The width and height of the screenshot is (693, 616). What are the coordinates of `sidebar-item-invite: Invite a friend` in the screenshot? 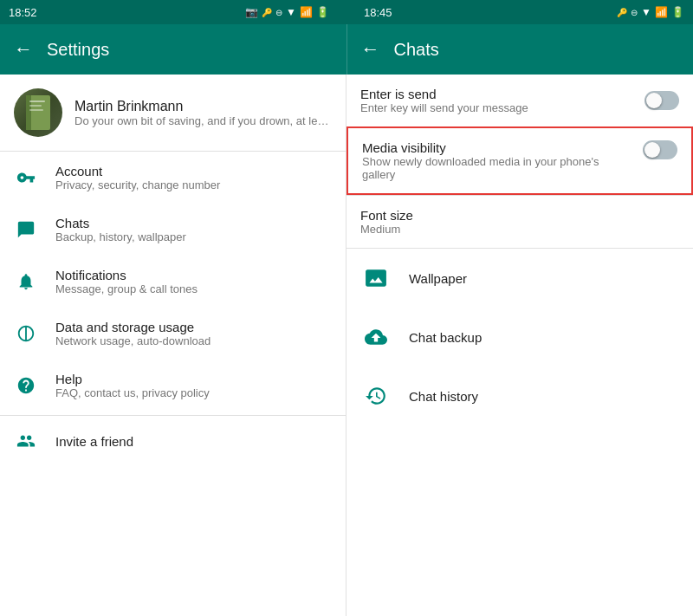 It's located at (173, 441).